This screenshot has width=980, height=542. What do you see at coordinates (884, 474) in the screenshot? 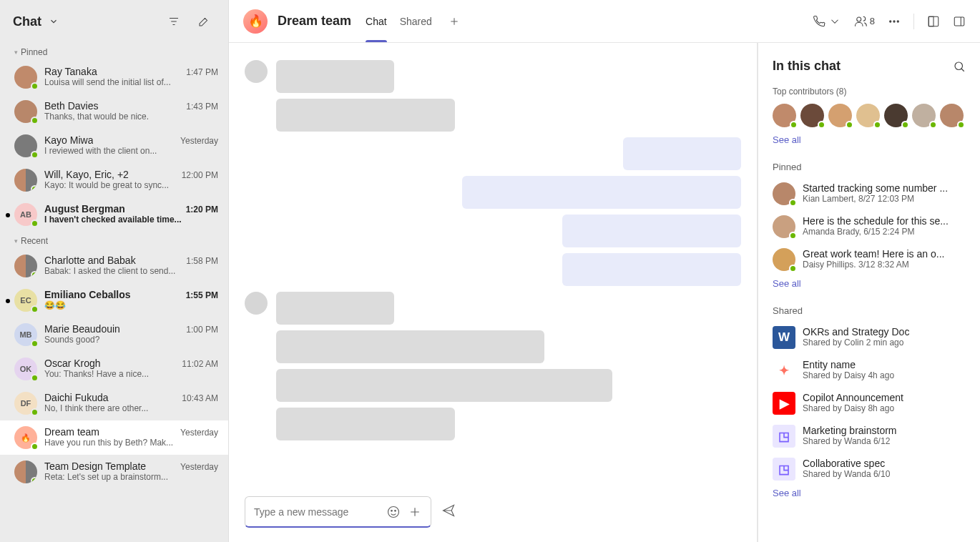
I see `file-sub: Shared by Wanda 6/10` at bounding box center [884, 474].